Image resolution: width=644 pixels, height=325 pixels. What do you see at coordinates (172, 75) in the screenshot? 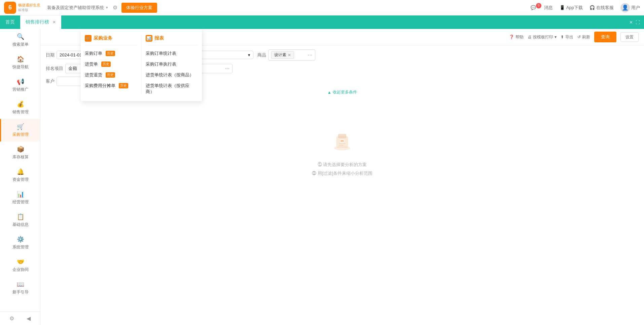
I see `dropdown-item-inbound-goods: 进货单统计表（按商品）` at bounding box center [172, 75].